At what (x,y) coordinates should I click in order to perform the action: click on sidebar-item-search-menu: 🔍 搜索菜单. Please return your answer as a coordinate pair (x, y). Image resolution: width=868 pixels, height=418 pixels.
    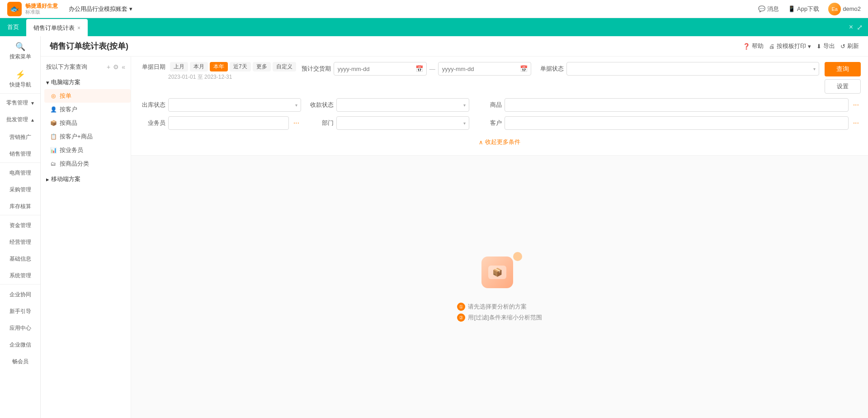
    Looking at the image, I should click on (20, 50).